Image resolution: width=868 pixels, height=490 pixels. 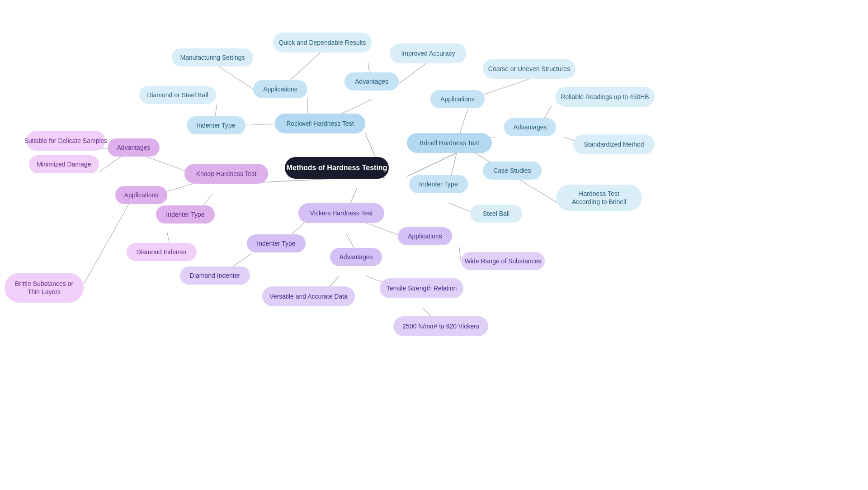 What do you see at coordinates (162, 252) in the screenshot?
I see `diamond-indenter1-node: Diamond Indenter` at bounding box center [162, 252].